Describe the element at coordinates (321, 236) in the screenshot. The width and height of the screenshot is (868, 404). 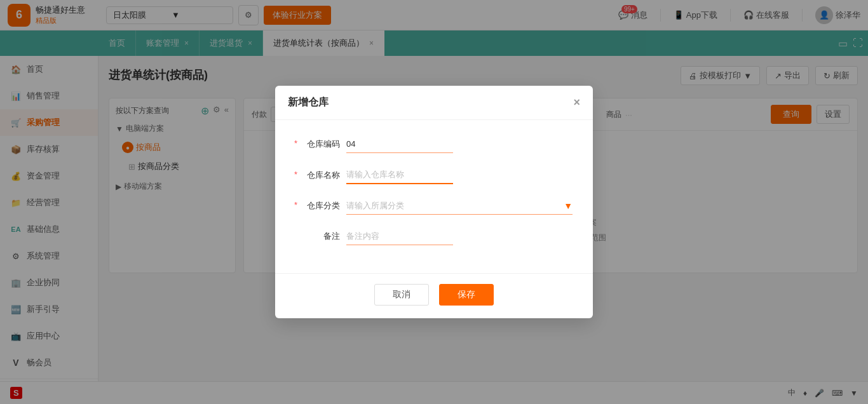
I see `note-label: 备注` at that location.